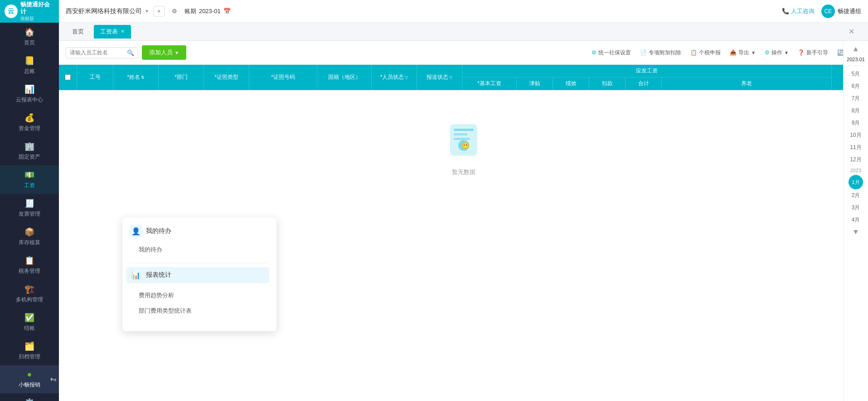 The image size is (868, 401). What do you see at coordinates (202, 250) in the screenshot?
I see `popup-my-todo-item: 我的待办` at bounding box center [202, 250].